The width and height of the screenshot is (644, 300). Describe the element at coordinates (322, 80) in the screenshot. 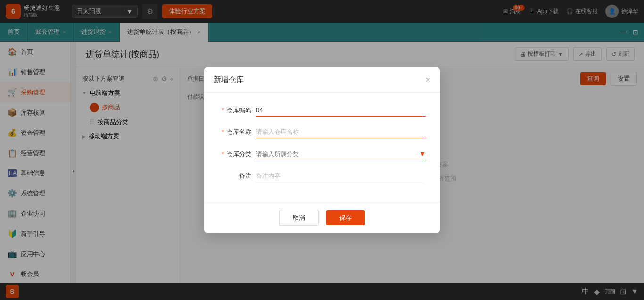

I see `dialog-header: 新增仓库 ×` at that location.